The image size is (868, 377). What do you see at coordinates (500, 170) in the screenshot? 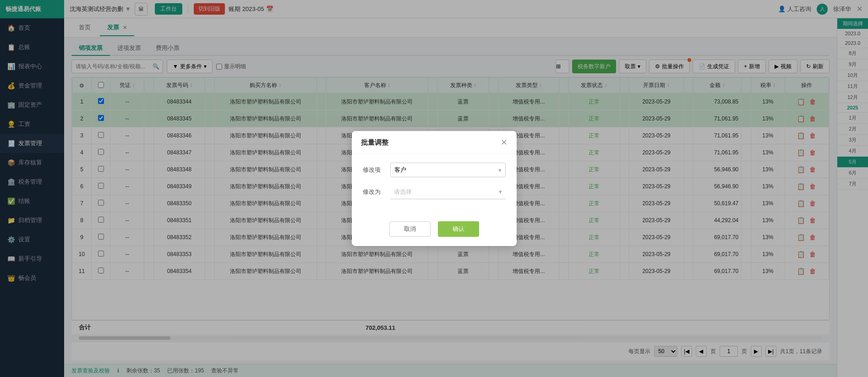
I see `dropdown-icon: ▾` at bounding box center [500, 170].